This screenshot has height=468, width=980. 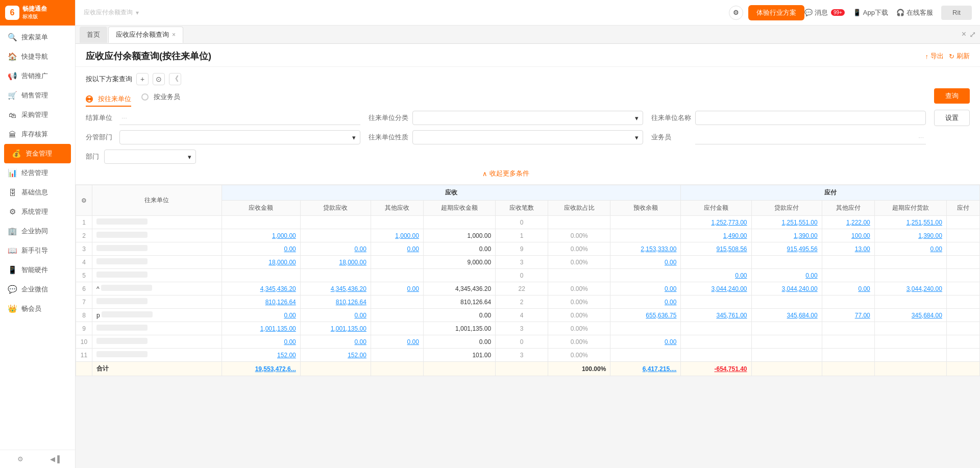 What do you see at coordinates (38, 231) in the screenshot?
I see `sidebar-item-enterprise: 🏢 企业协同` at bounding box center [38, 231].